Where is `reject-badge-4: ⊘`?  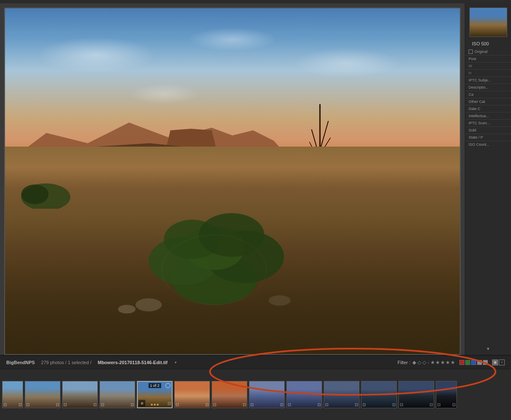
reject-badge-4: ⊘ is located at coordinates (142, 403).